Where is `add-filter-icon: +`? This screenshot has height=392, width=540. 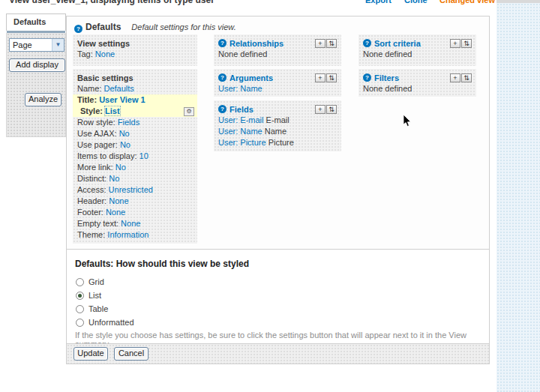 add-filter-icon: + is located at coordinates (455, 78).